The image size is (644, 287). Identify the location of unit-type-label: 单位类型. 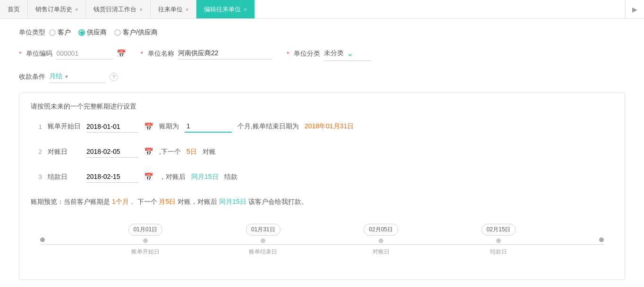
(32, 33).